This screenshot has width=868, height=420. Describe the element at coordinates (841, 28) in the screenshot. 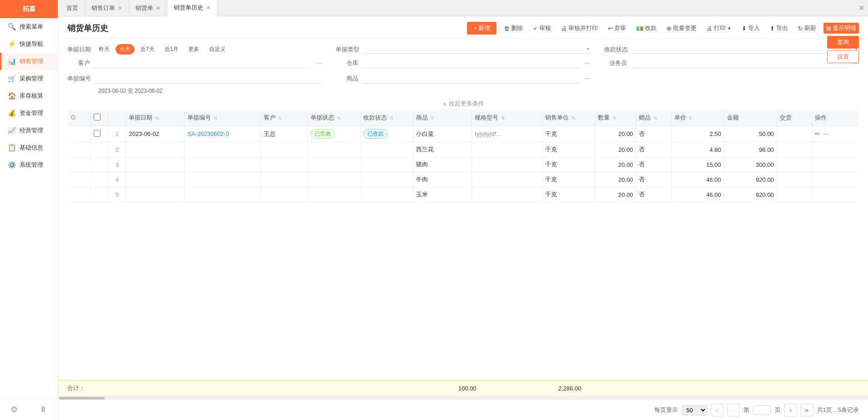

I see `display-detail-button: ⊞ 显示明细` at that location.